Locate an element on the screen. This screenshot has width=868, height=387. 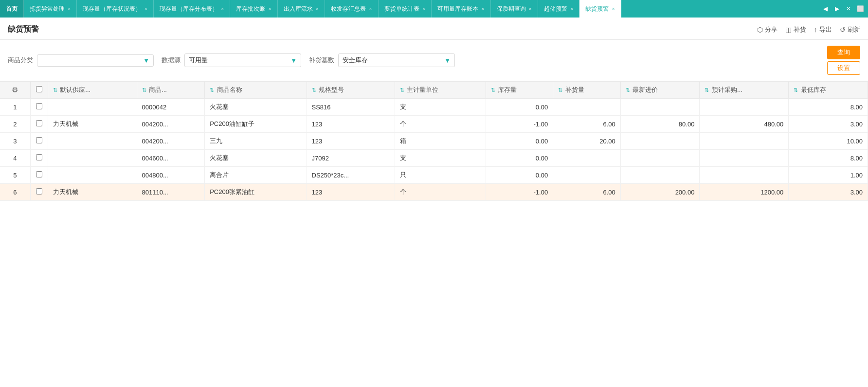
query-button: 查询 is located at coordinates (844, 53).